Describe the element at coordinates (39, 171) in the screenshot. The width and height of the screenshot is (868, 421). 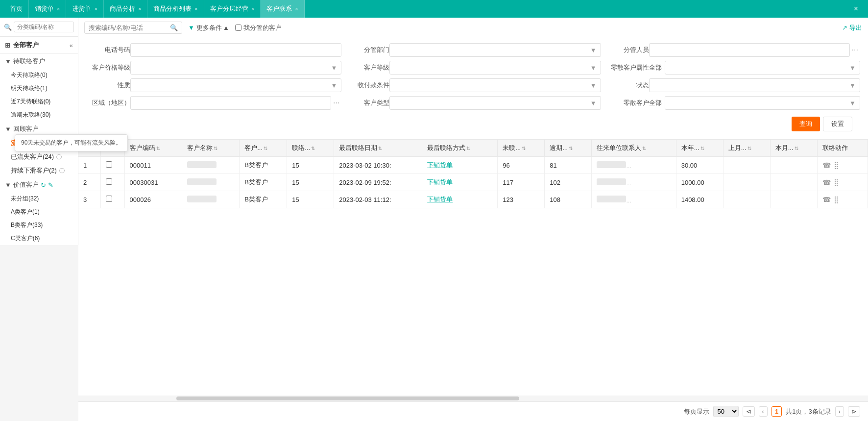
I see `sidebar-item-declining: 持续下滑客户(2) ⓘ` at that location.